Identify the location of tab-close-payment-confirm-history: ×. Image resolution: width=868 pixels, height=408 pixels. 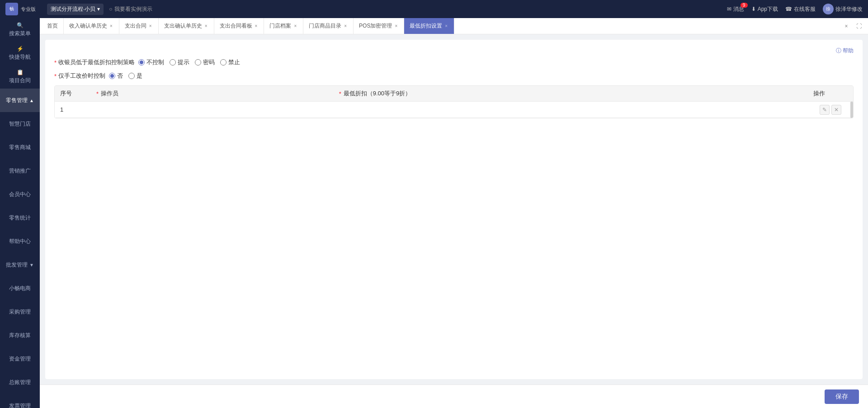
(206, 26).